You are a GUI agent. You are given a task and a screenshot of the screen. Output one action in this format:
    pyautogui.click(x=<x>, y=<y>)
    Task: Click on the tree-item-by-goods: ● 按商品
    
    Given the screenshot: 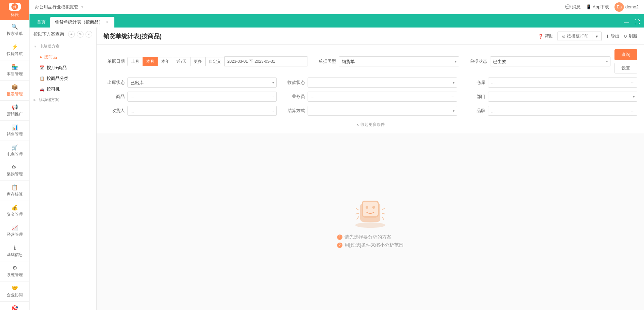 What is the action you would take?
    pyautogui.click(x=63, y=57)
    